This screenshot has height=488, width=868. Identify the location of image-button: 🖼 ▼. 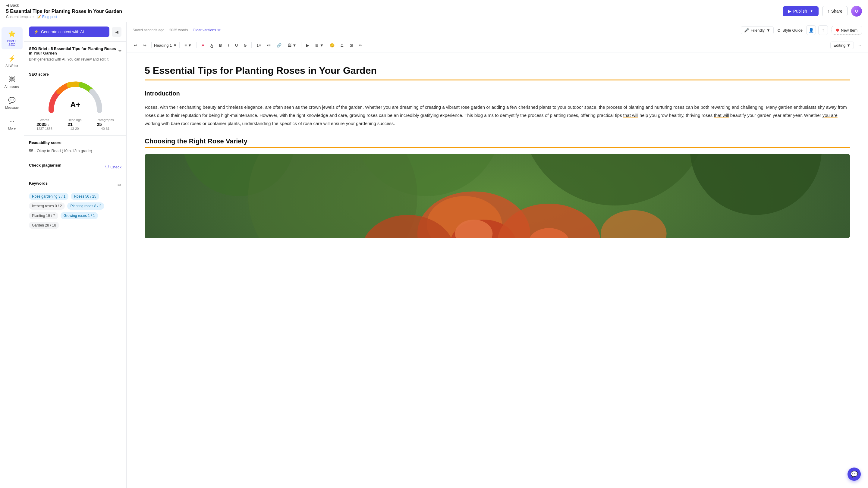
(292, 45).